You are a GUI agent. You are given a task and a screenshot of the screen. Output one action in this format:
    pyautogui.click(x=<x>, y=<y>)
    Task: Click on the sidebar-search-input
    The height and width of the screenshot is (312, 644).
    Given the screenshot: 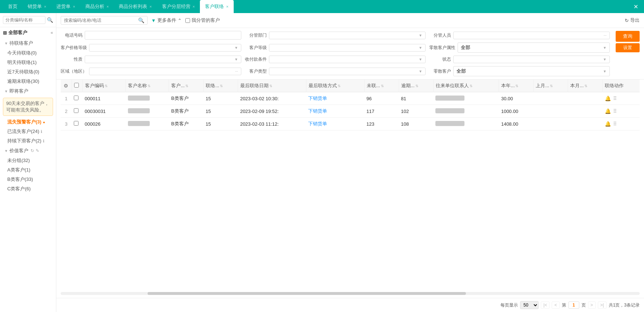 What is the action you would take?
    pyautogui.click(x=24, y=20)
    